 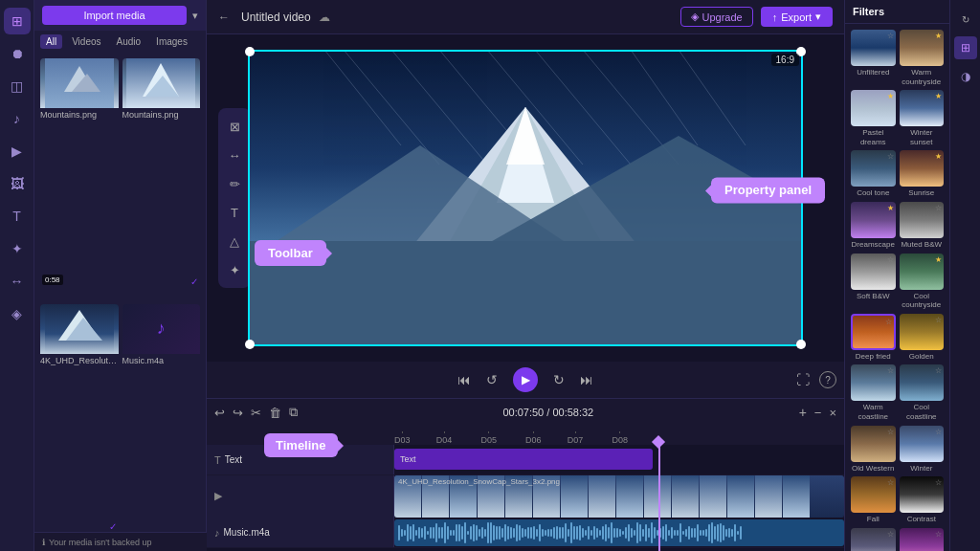 I want to click on sidebar-item-music: ♪, so click(x=17, y=119).